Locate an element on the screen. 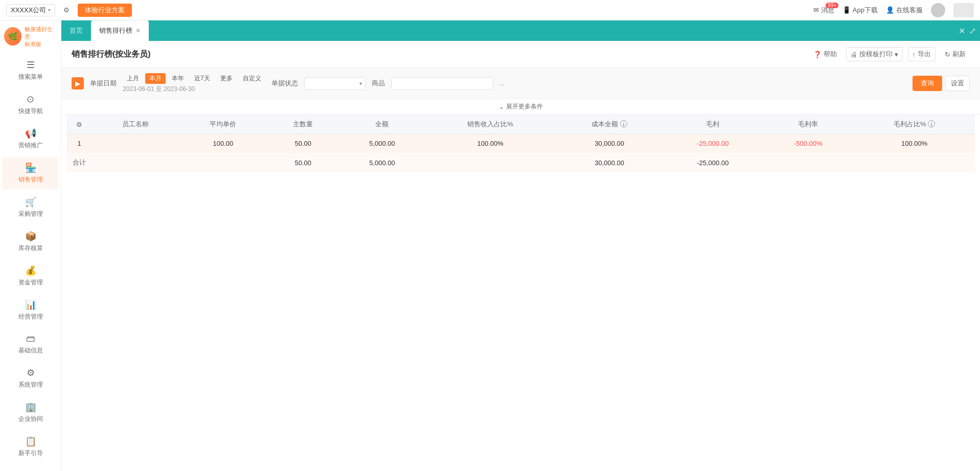 Image resolution: width=980 pixels, height=471 pixels. tab-sales-rank-label: 销售排行榜 is located at coordinates (116, 31).